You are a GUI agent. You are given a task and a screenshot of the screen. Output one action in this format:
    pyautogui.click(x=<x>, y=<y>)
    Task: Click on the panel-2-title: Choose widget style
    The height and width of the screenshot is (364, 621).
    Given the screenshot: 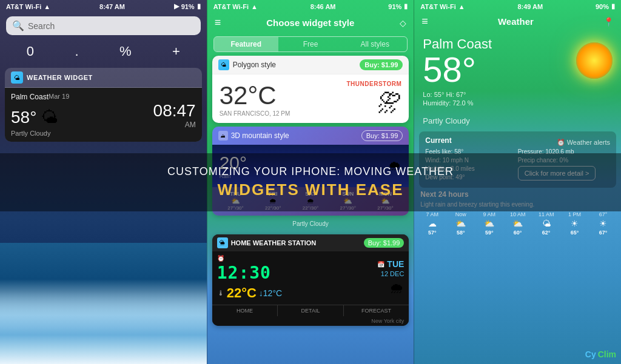 What is the action you would take?
    pyautogui.click(x=310, y=23)
    